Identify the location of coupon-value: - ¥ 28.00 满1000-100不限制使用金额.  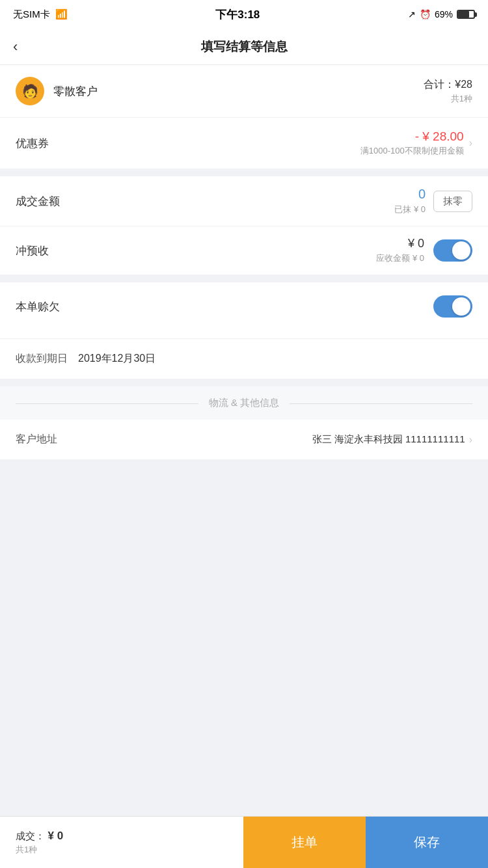
(413, 143).